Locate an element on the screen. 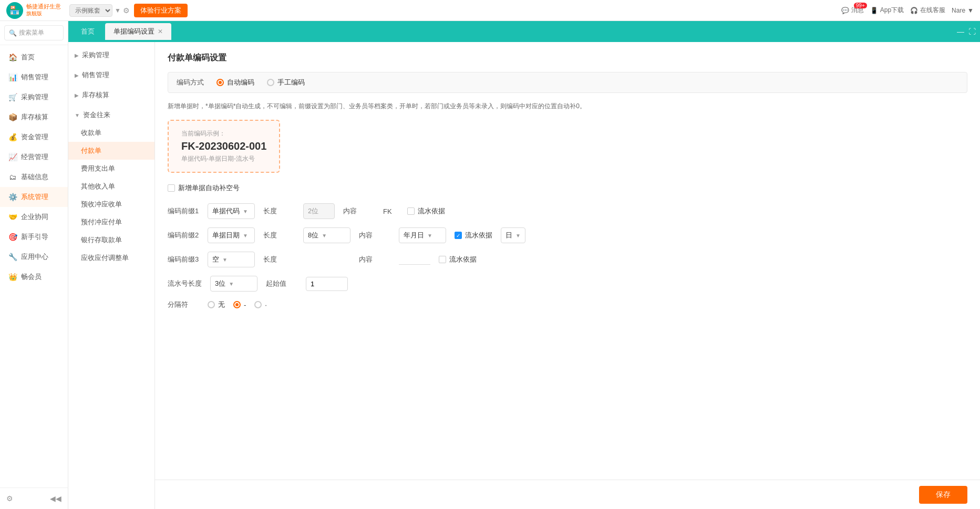 This screenshot has height=509, width=980. dropdown-btn: ▼ is located at coordinates (118, 11).